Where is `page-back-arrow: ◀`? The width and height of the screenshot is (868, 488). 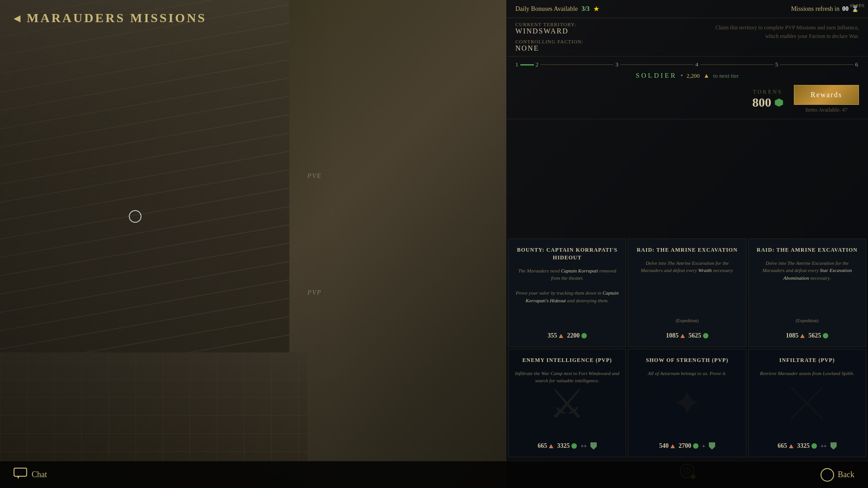 page-back-arrow: ◀ is located at coordinates (17, 18).